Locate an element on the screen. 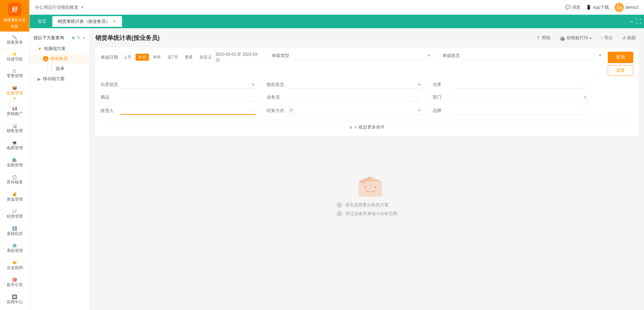 The width and height of the screenshot is (644, 310). doc-type-arrow: ▾ is located at coordinates (429, 55).